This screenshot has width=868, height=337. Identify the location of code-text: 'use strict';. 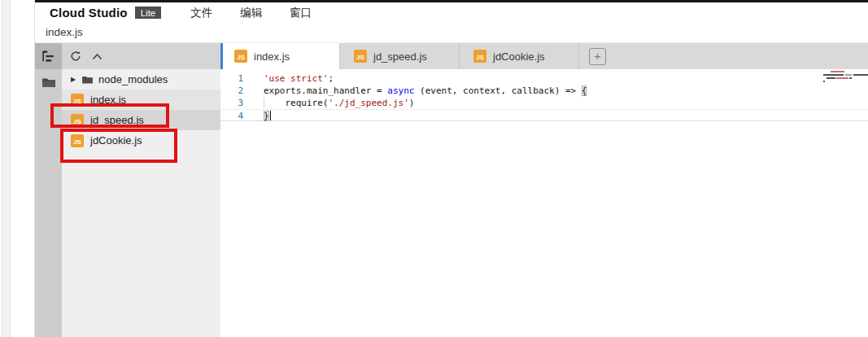
(299, 78).